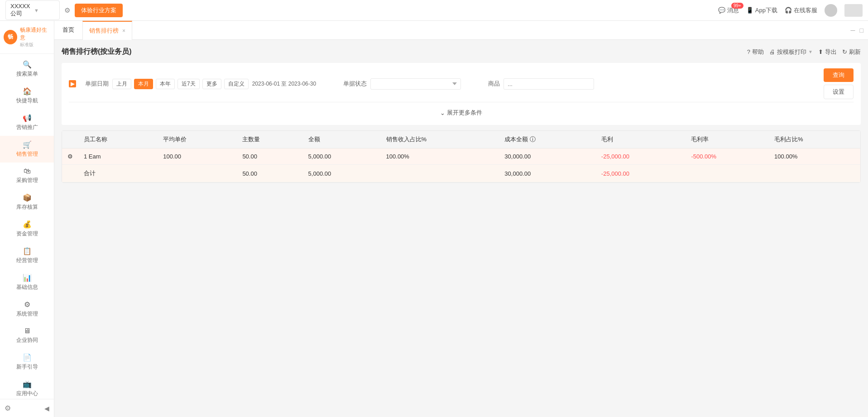 This screenshot has height=417, width=868. Describe the element at coordinates (831, 52) in the screenshot. I see `export-label: 导出` at that location.